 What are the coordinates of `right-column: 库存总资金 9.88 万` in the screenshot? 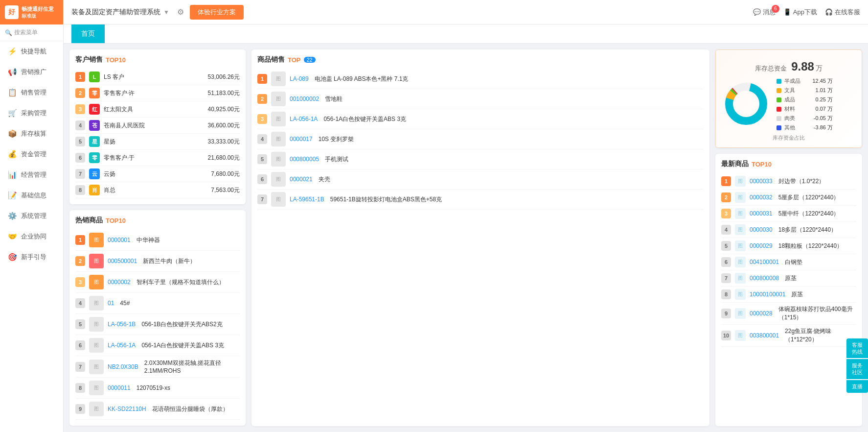 It's located at (789, 238).